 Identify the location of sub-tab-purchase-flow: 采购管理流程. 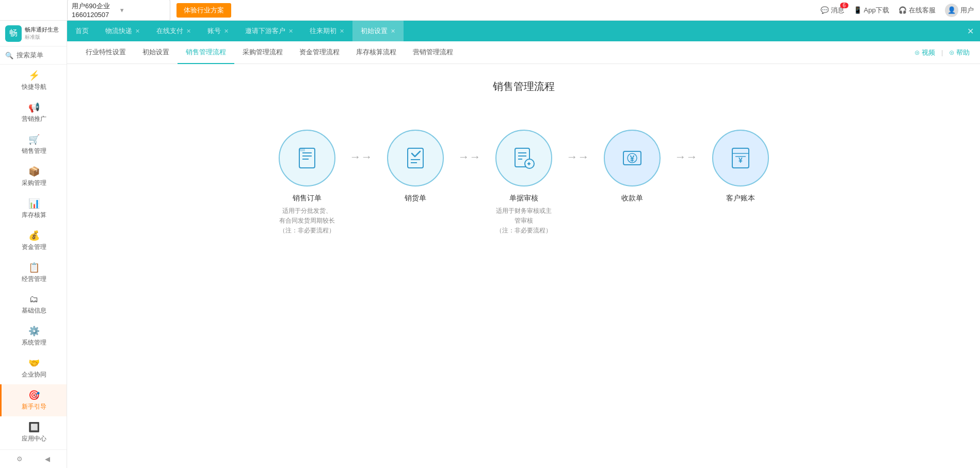
(263, 53).